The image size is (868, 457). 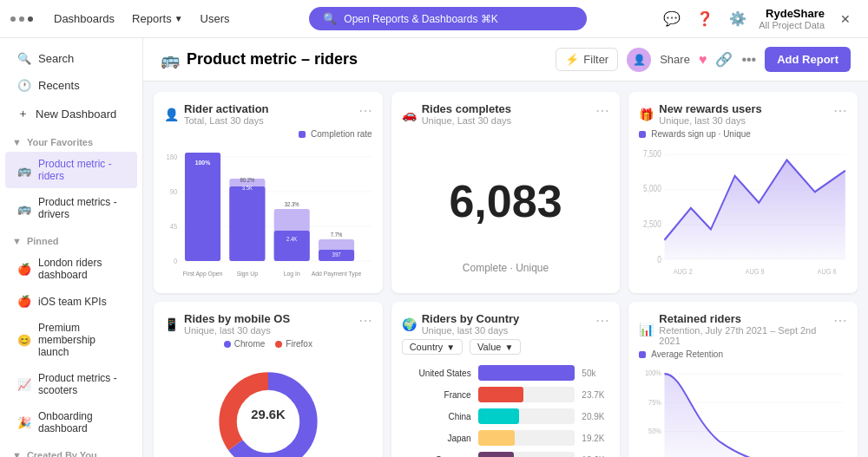 I want to click on rewards-legend-dot, so click(x=642, y=134).